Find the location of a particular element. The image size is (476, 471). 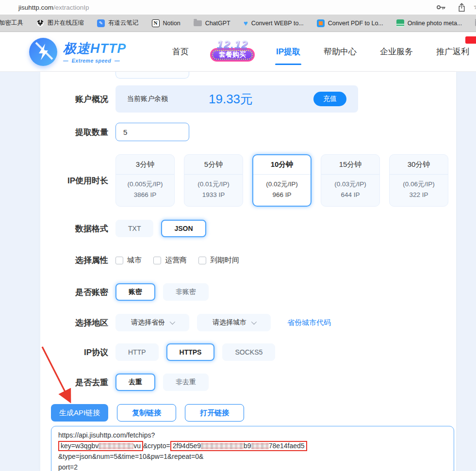

checkbox-city: 城市 is located at coordinates (129, 260).